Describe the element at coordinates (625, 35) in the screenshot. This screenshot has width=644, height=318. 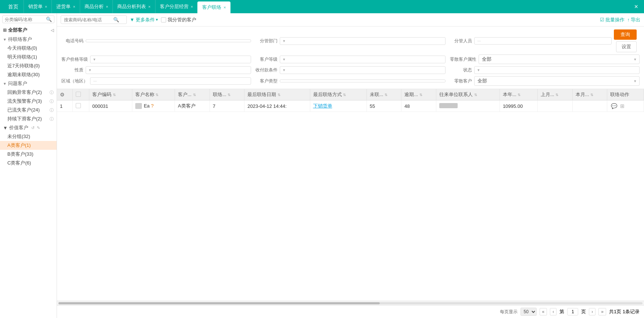
I see `query-button: 查询` at that location.